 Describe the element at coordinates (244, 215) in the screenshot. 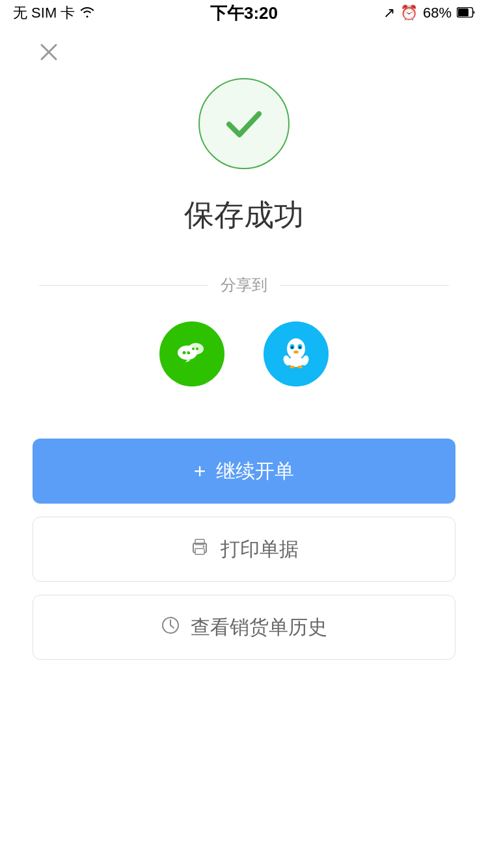

I see `success-title: 保存成功` at that location.